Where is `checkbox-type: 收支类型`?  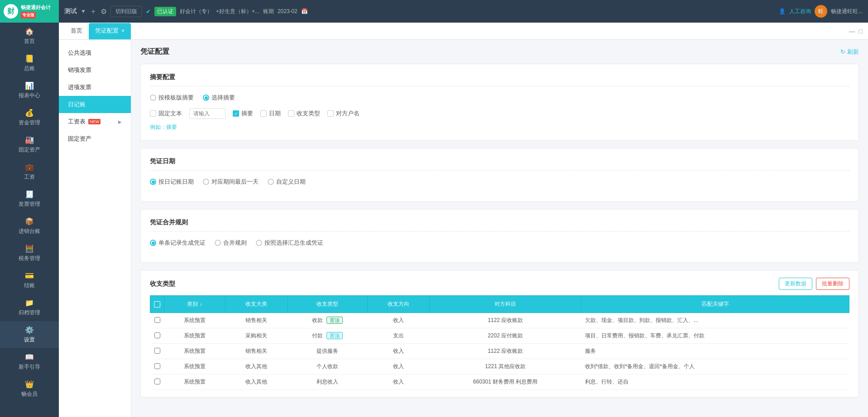 checkbox-type: 收支类型 is located at coordinates (304, 114).